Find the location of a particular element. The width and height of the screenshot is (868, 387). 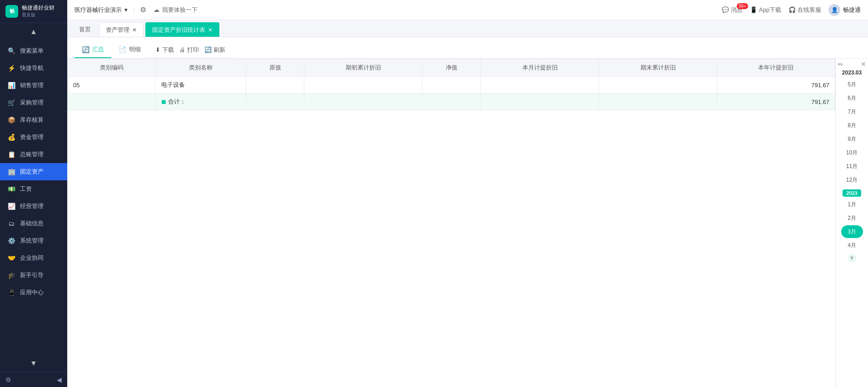

toolbar: ⬇ 下载 🖨 打印 🔄 刷新 is located at coordinates (190, 50).